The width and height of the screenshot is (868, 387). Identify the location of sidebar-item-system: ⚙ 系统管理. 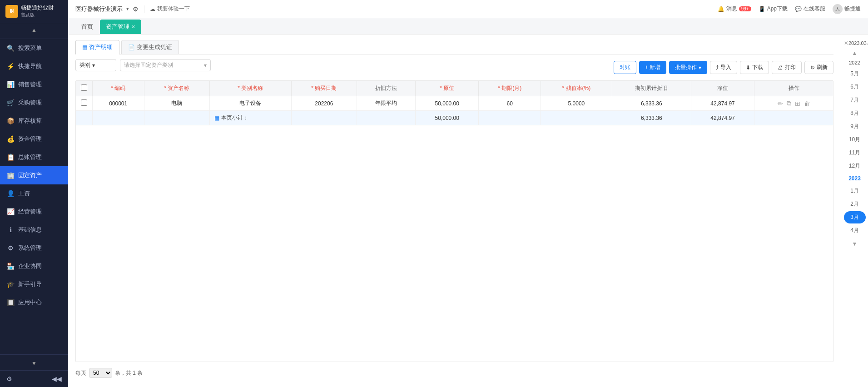
(34, 248).